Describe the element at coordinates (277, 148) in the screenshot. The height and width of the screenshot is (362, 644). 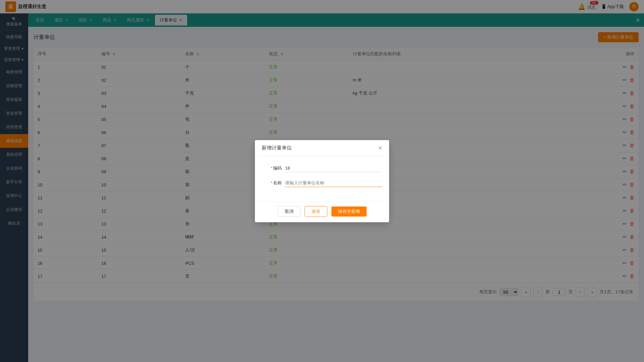
I see `modal-title: 新增计量单位` at that location.